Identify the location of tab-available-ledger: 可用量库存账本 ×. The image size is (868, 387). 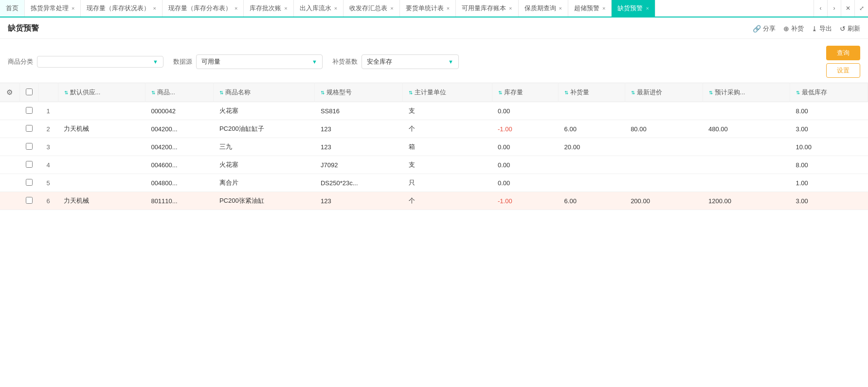
(487, 9).